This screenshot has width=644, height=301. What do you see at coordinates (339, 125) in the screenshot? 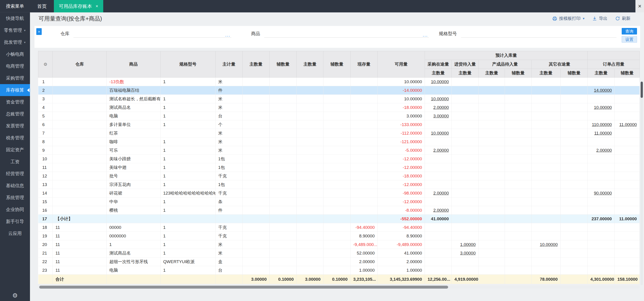
I see `table-row: 6多计量单位1个-133.00000110.0000011.00000` at bounding box center [339, 125].